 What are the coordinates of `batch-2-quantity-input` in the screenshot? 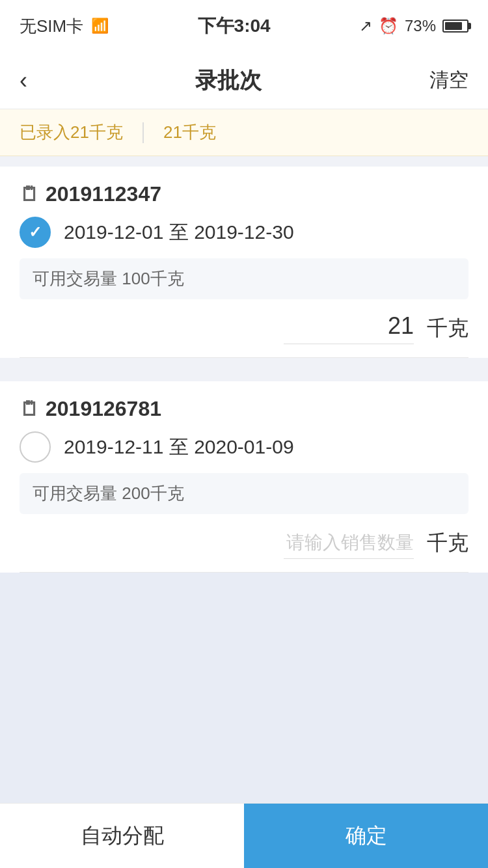 It's located at (349, 543).